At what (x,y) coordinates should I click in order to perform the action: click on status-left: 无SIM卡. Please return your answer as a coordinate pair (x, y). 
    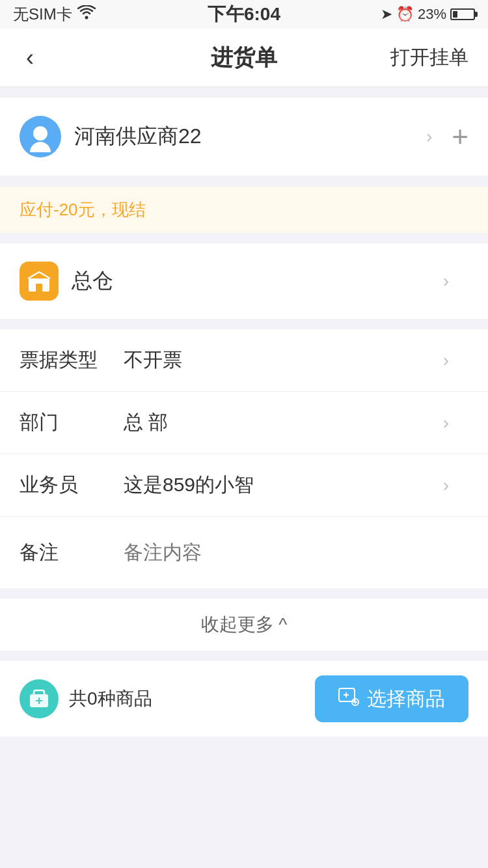
    Looking at the image, I should click on (55, 14).